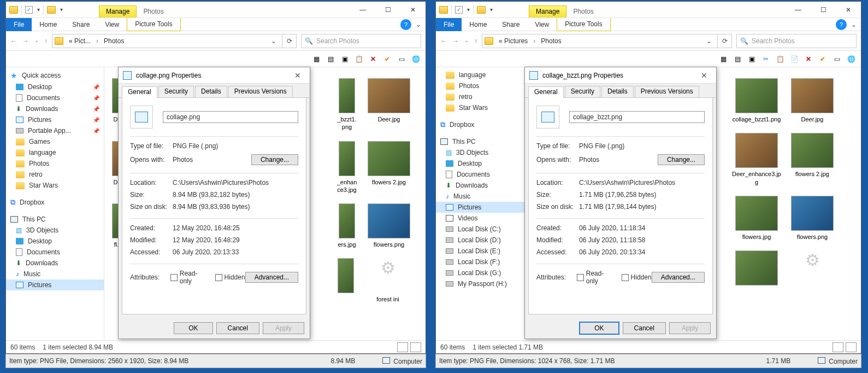 This screenshot has height=373, width=868. What do you see at coordinates (621, 75) in the screenshot?
I see `dialog-titlebar: collage_bzzt.png Properties ✕` at bounding box center [621, 75].